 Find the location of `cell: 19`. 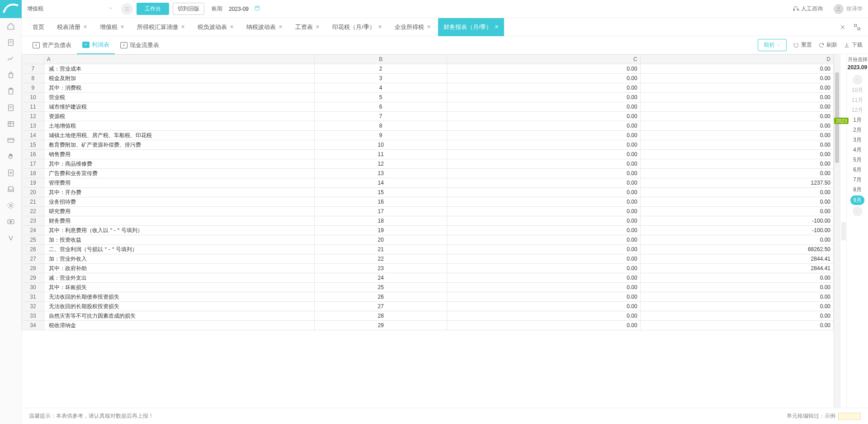

cell: 19 is located at coordinates (381, 231).